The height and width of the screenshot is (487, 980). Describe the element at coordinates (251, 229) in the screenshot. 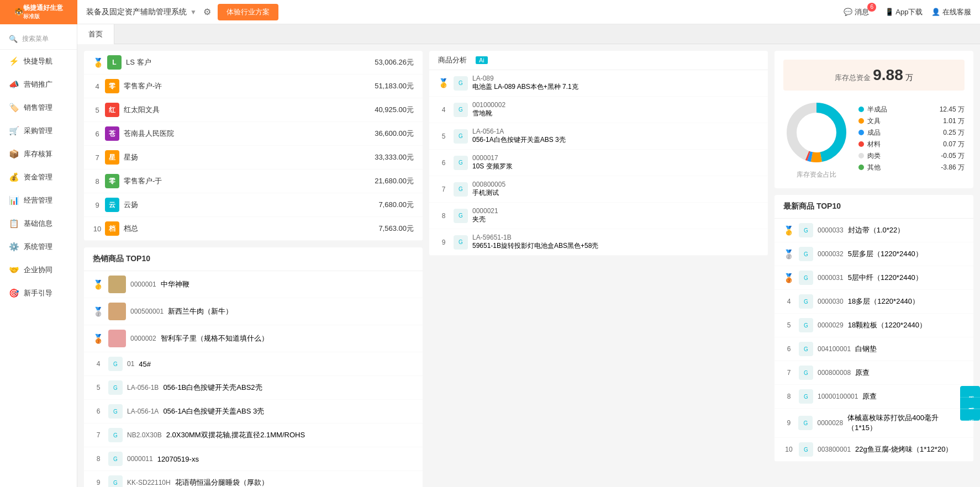

I see `customer-name-8: 档总` at that location.